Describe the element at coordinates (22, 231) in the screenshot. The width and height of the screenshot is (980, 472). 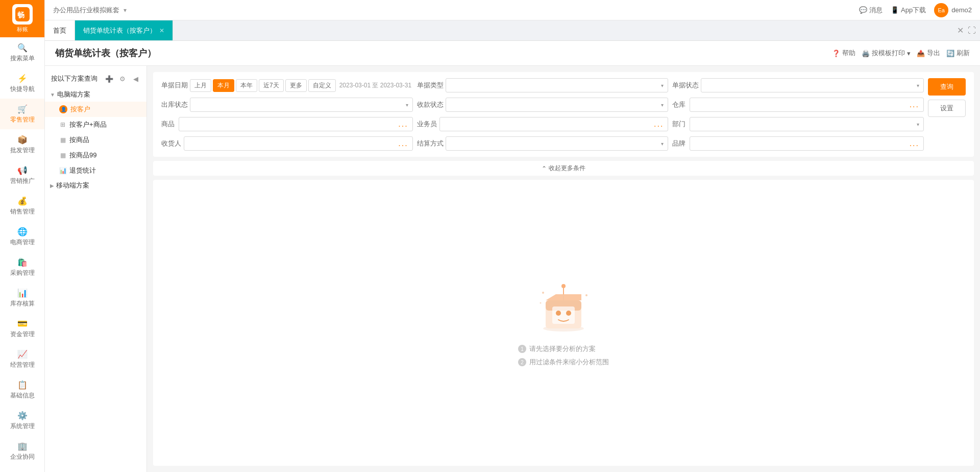
I see `ecommerce-icon: 🌐` at that location.